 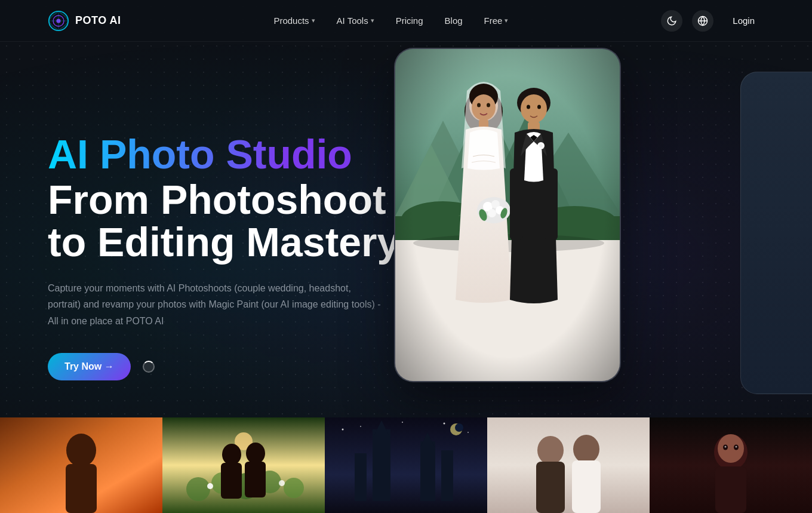 What do you see at coordinates (294, 20) in the screenshot?
I see `nav-products: Products ▾` at bounding box center [294, 20].